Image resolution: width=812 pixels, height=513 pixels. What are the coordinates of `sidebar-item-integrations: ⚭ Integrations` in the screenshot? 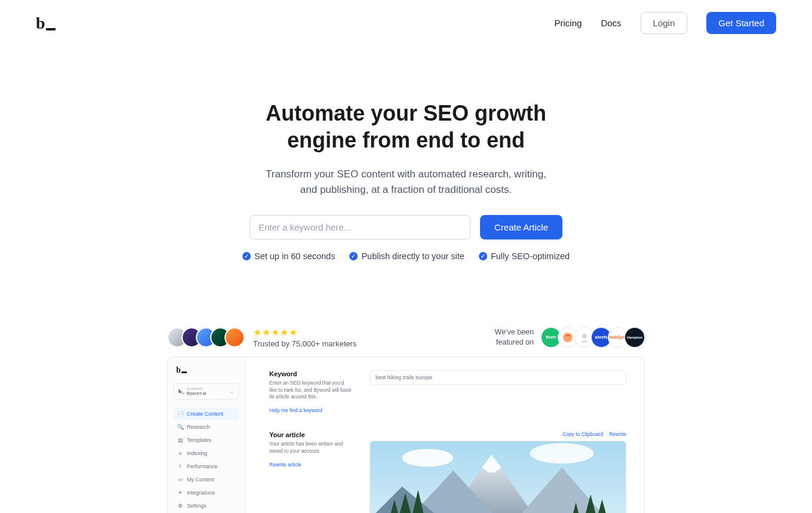 It's located at (207, 493).